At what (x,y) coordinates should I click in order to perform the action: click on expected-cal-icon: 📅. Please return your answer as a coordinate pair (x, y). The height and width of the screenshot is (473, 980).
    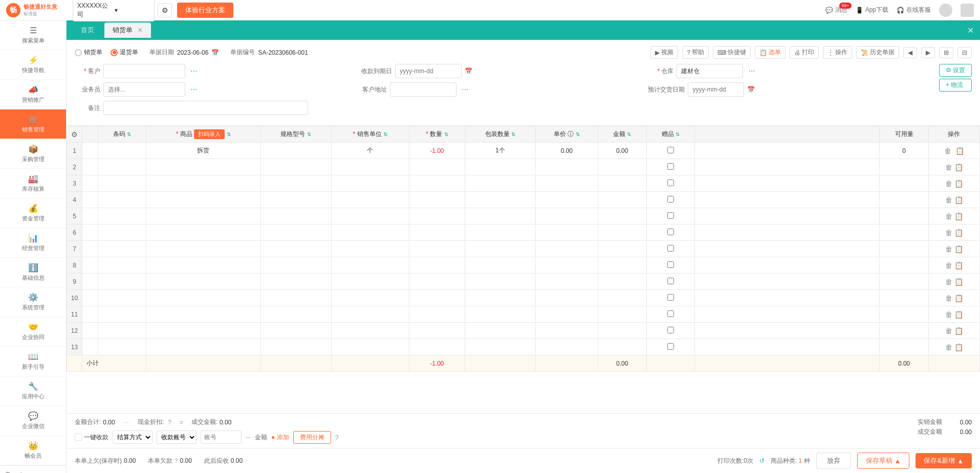
    Looking at the image, I should click on (751, 89).